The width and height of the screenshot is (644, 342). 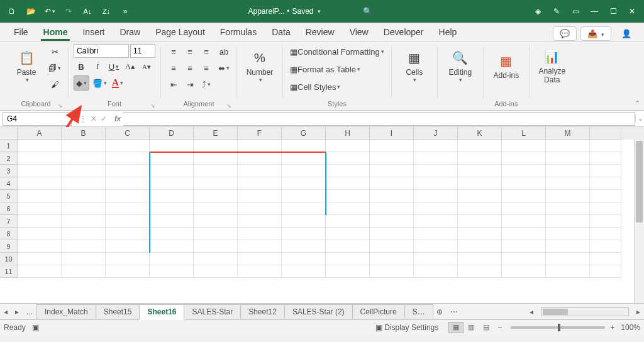 What do you see at coordinates (318, 312) in the screenshot?
I see `sheet-tab: SALES-Star (2)` at bounding box center [318, 312].